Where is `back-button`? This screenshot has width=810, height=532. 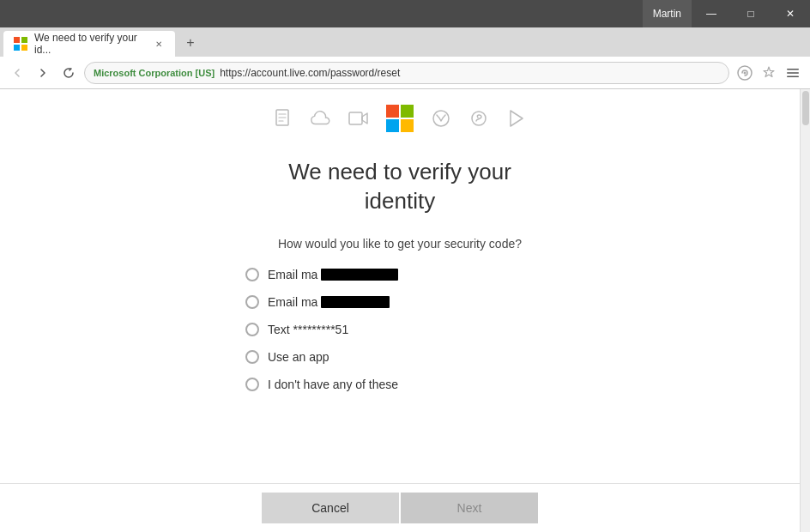
back-button is located at coordinates (17, 73).